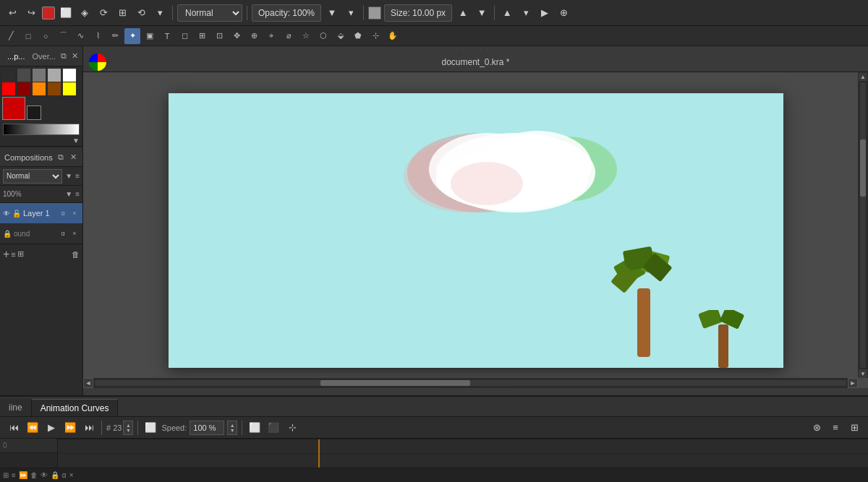 This screenshot has width=868, height=482. I want to click on fill-tool: ▣, so click(150, 36).